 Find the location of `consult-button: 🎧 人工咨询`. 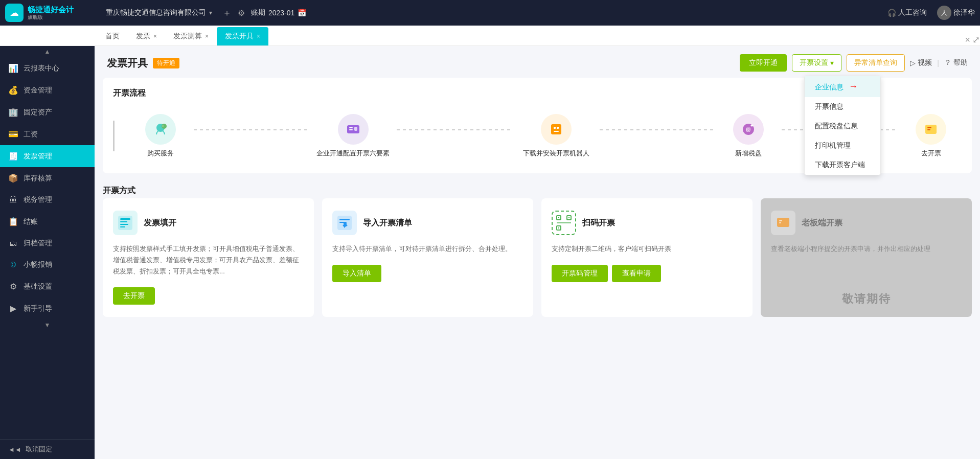

consult-button: 🎧 人工咨询 is located at coordinates (907, 13).